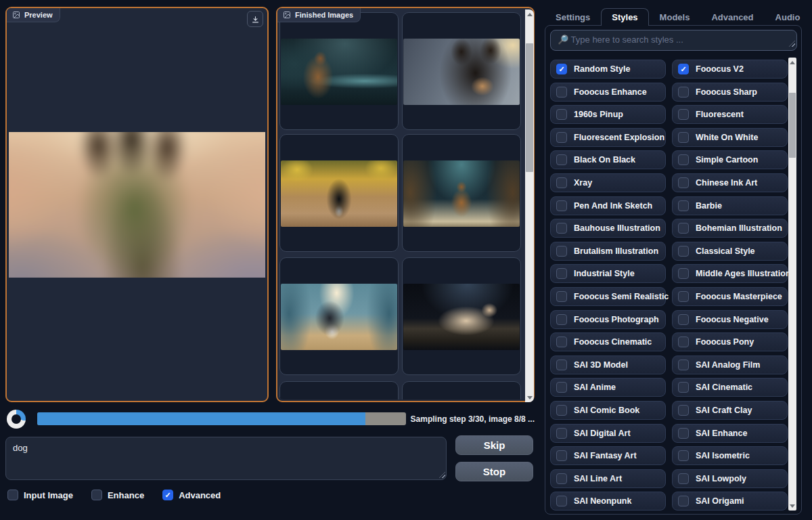 Image resolution: width=812 pixels, height=520 pixels. Describe the element at coordinates (608, 387) in the screenshot. I see `style-option: ✓ SAI Anime` at that location.